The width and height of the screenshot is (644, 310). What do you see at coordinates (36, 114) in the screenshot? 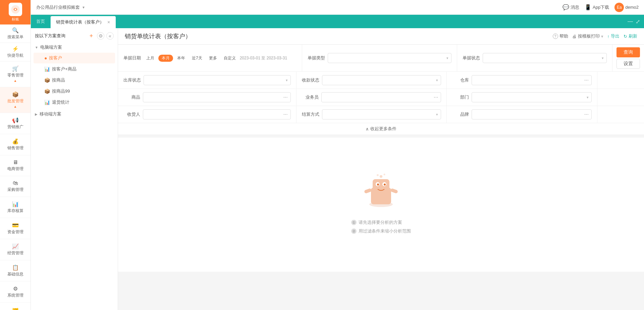
I see `arrow-right-icon: ▶` at bounding box center [36, 114].